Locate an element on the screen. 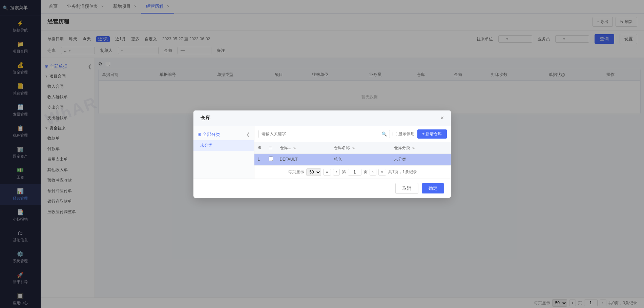 This screenshot has width=644, height=308. modal-close-button: × is located at coordinates (442, 118).